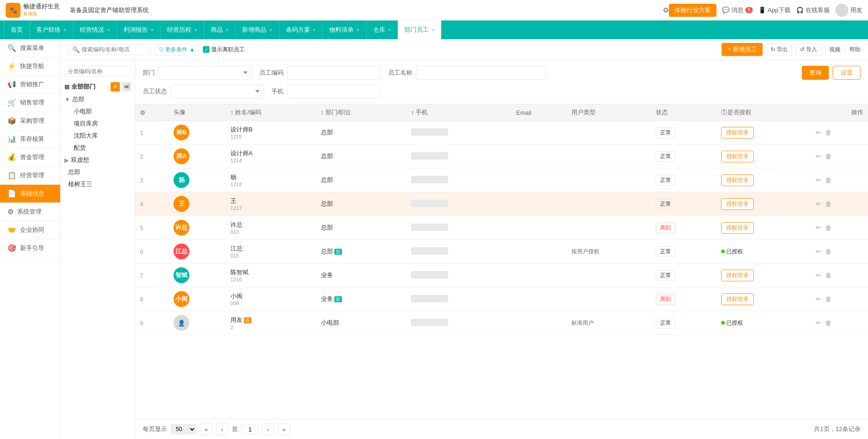 The height and width of the screenshot is (439, 868). What do you see at coordinates (481, 73) in the screenshot?
I see `filter-empname-input` at bounding box center [481, 73].